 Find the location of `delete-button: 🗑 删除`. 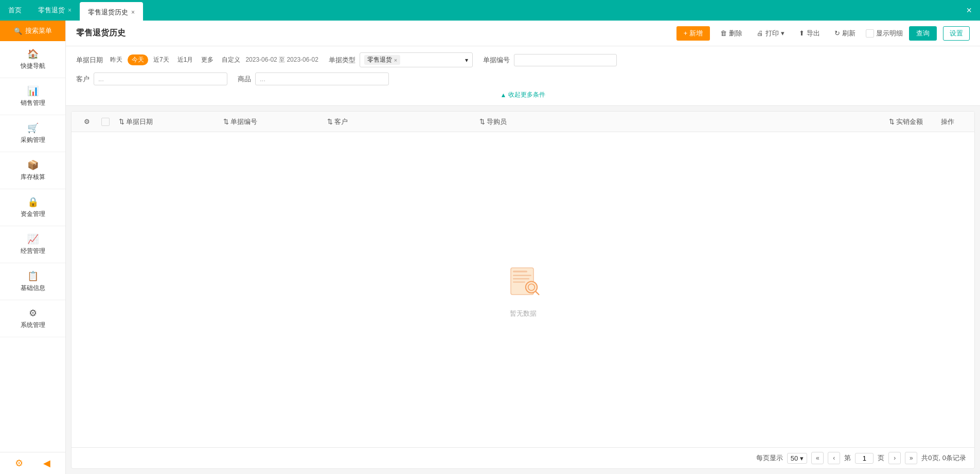

delete-button: 🗑 删除 is located at coordinates (732, 33).